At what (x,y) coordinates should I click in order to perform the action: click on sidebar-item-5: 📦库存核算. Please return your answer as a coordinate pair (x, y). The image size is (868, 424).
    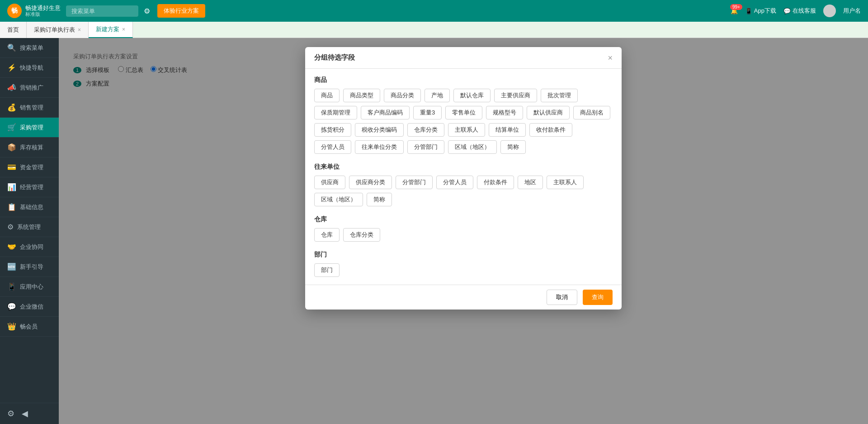
    Looking at the image, I should click on (29, 148).